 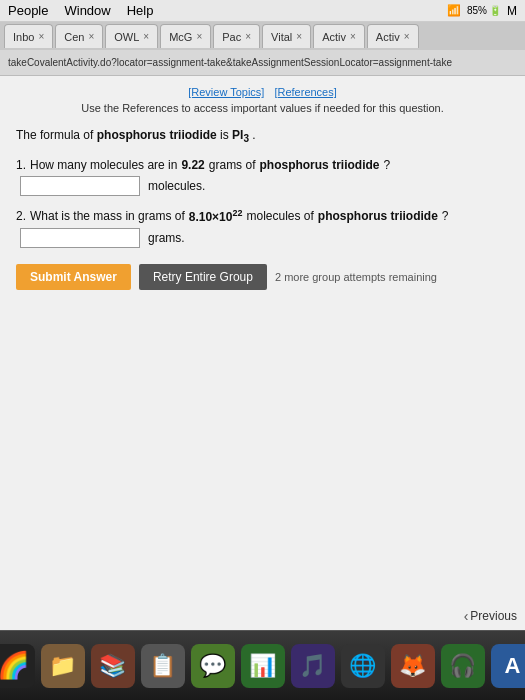 I want to click on tab-label: Cen, so click(x=74, y=37).